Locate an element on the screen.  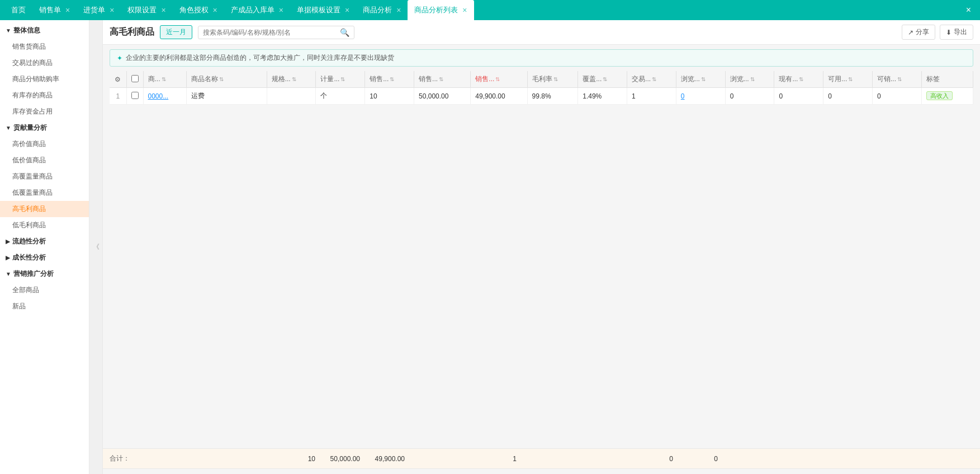
th-current: 现有...⇅ is located at coordinates (799, 79).